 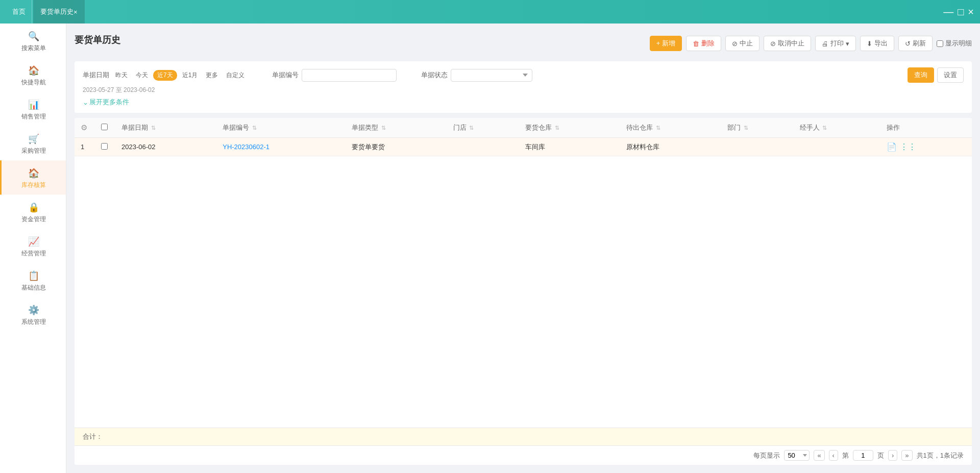 I want to click on show-detail-checkbox, so click(x=940, y=44).